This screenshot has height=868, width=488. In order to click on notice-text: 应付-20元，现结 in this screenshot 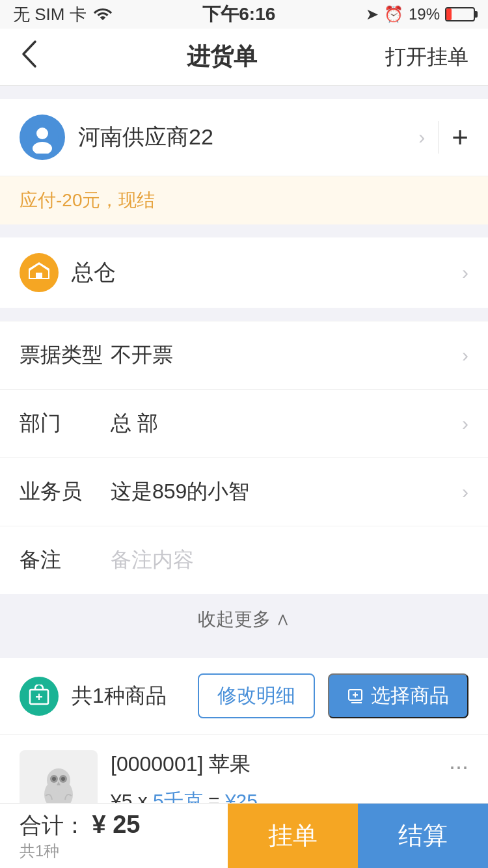, I will do `click(87, 200)`.